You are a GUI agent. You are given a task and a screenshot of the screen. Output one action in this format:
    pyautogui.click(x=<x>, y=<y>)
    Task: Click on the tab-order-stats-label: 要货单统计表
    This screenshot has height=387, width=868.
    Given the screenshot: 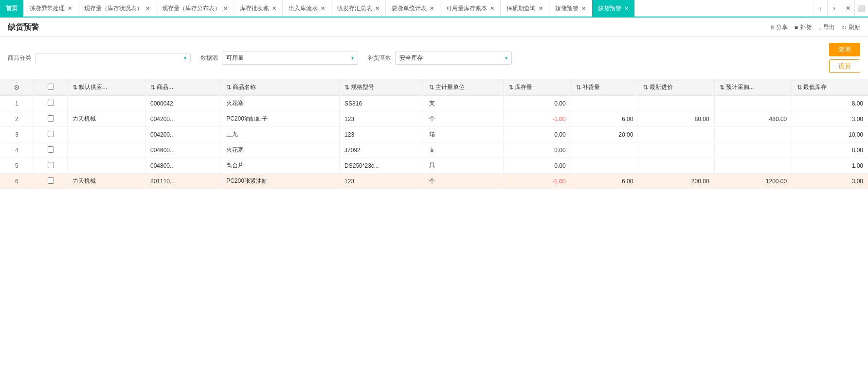 What is the action you would take?
    pyautogui.click(x=409, y=9)
    